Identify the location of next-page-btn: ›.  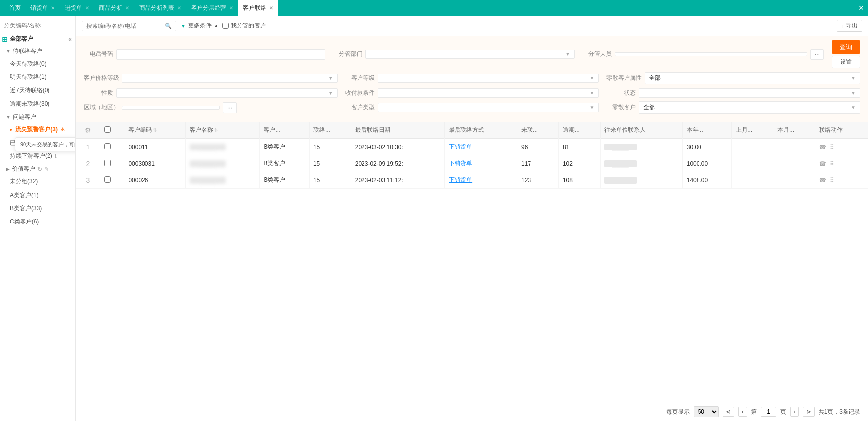
(795, 412).